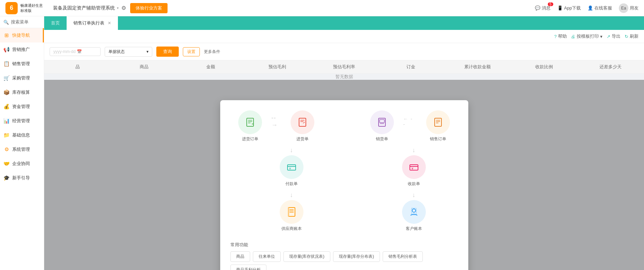 Image resolution: width=644 pixels, height=270 pixels. I want to click on customer-ledger-label: 客户账本, so click(414, 229).